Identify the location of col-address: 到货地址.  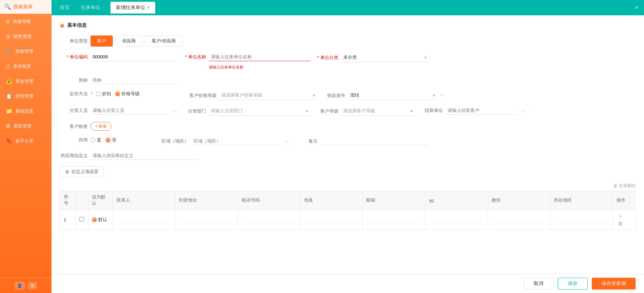
(207, 200).